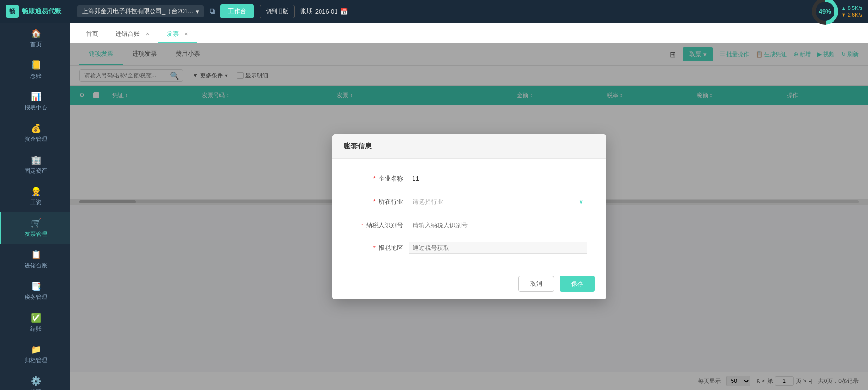  What do you see at coordinates (344, 11) in the screenshot?
I see `calendar-icon: 📅` at bounding box center [344, 11].